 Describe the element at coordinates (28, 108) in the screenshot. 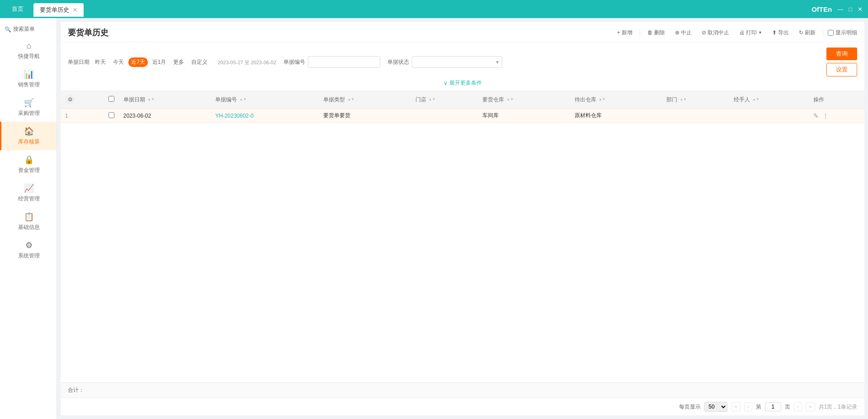

I see `sidebar-item-purchase-mgmt: 🛒 采购管理` at that location.